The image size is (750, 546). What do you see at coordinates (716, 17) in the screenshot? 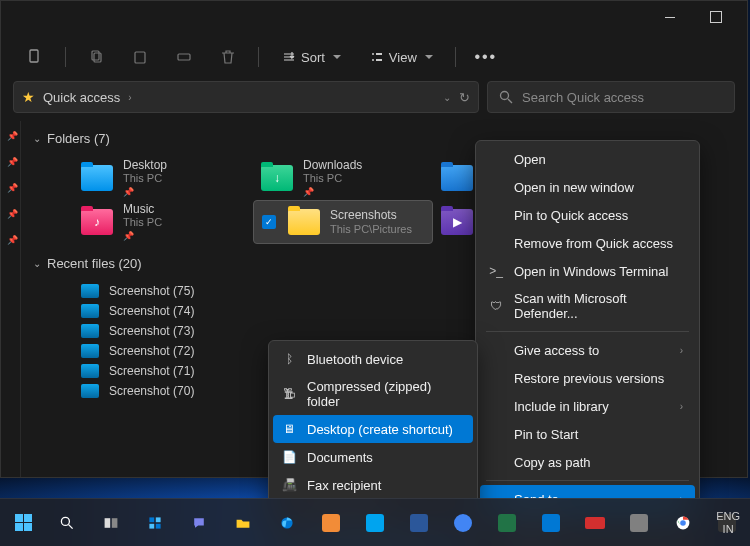
I see `maximize-button` at bounding box center [716, 17].